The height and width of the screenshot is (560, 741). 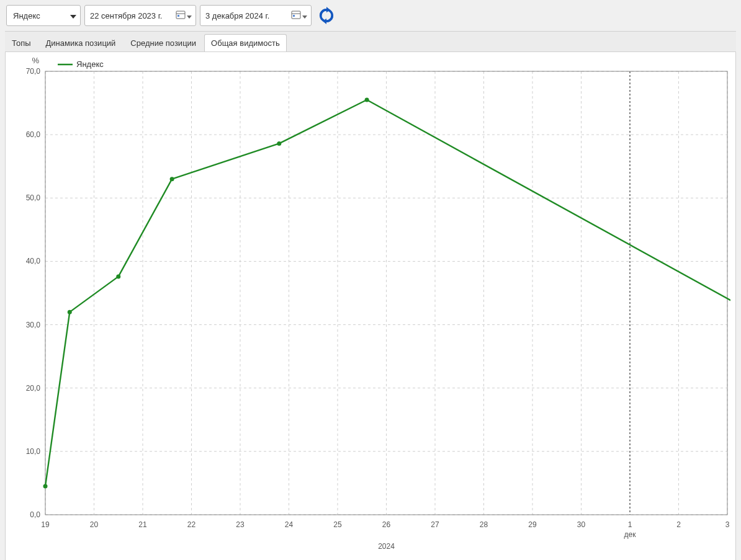 I want to click on tab-label: Динамика позиций, so click(x=81, y=43).